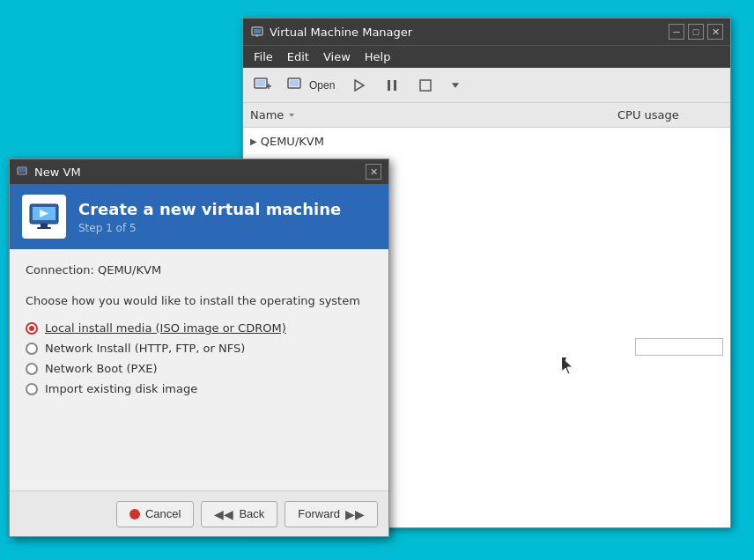 This screenshot has width=754, height=560. Describe the element at coordinates (60, 269) in the screenshot. I see `connection-label: Connection:` at that location.